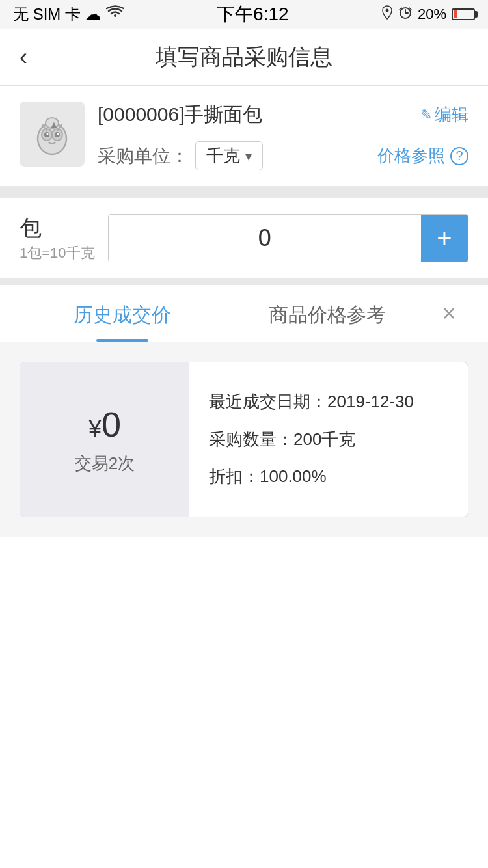  What do you see at coordinates (244, 57) in the screenshot?
I see `header: ‹ 填写商品采购信息` at bounding box center [244, 57].